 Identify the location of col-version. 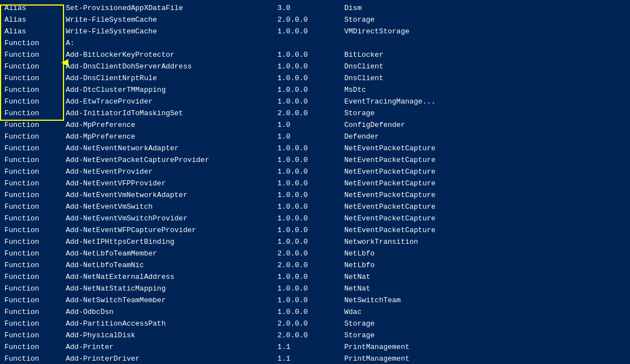
(311, 43).